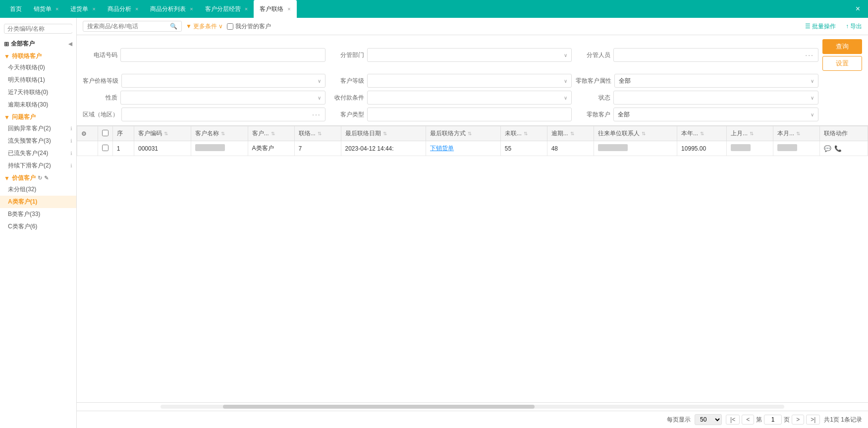 The height and width of the screenshot is (428, 868). Describe the element at coordinates (708, 420) in the screenshot. I see `per-page-select: 50 100 200` at that location.